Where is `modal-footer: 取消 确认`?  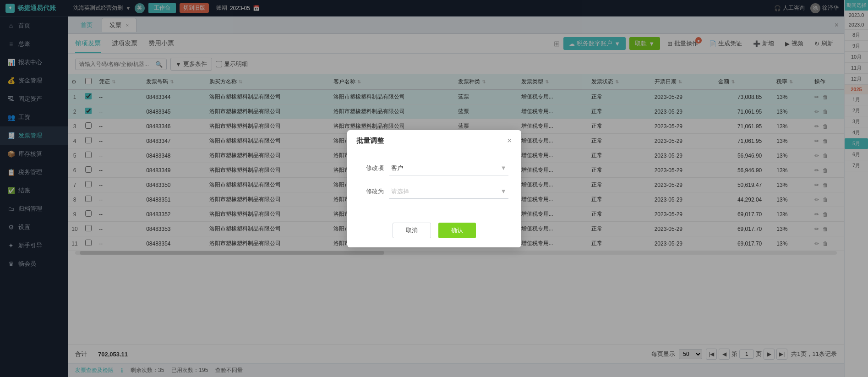
modal-footer: 取消 确认 is located at coordinates (434, 233).